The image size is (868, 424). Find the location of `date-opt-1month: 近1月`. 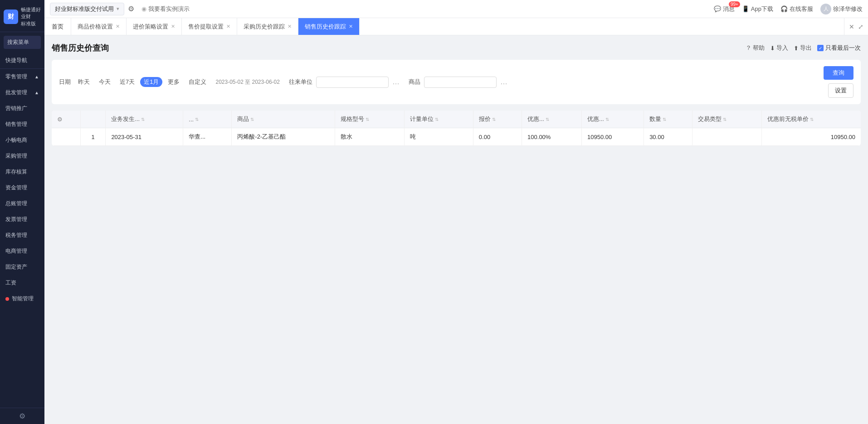

date-opt-1month: 近1月 is located at coordinates (151, 82).